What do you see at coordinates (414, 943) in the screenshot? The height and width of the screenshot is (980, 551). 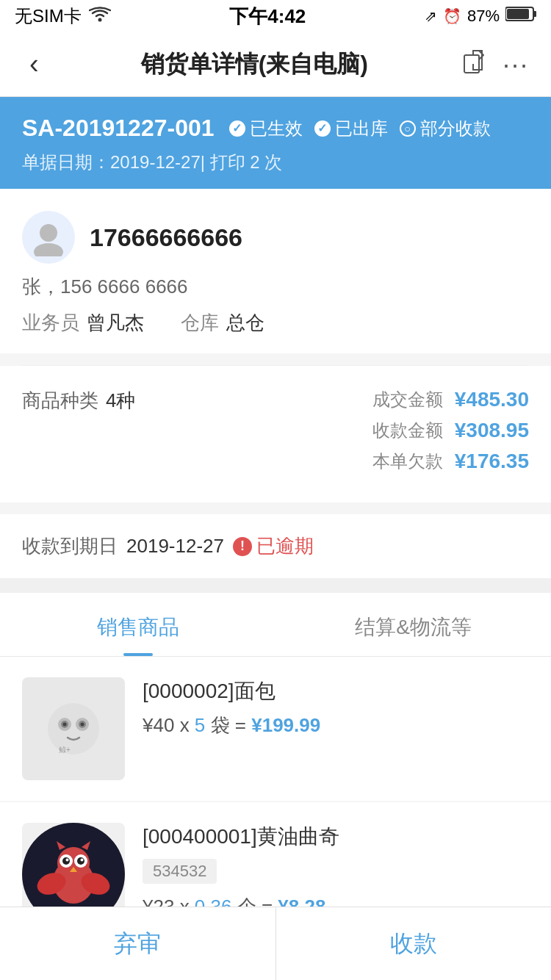 I see `collect-payment-button: 收款` at bounding box center [414, 943].